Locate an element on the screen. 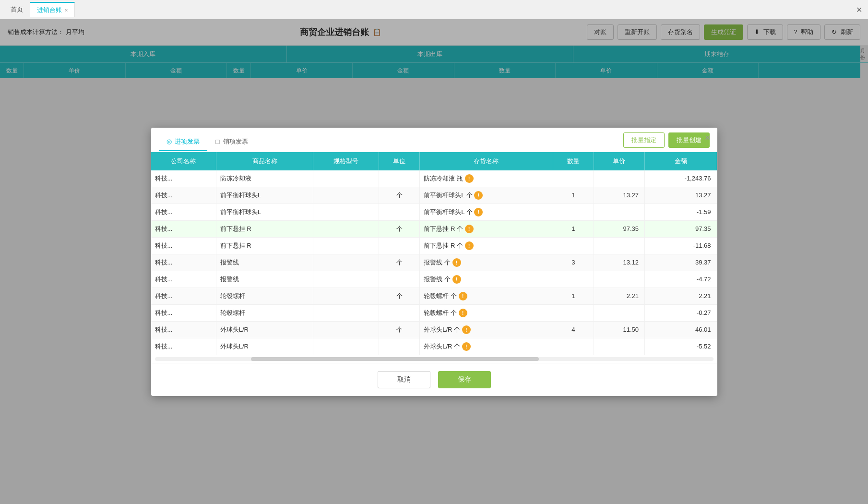 Image resolution: width=868 pixels, height=504 pixels. tab-close-icon: × is located at coordinates (66, 10).